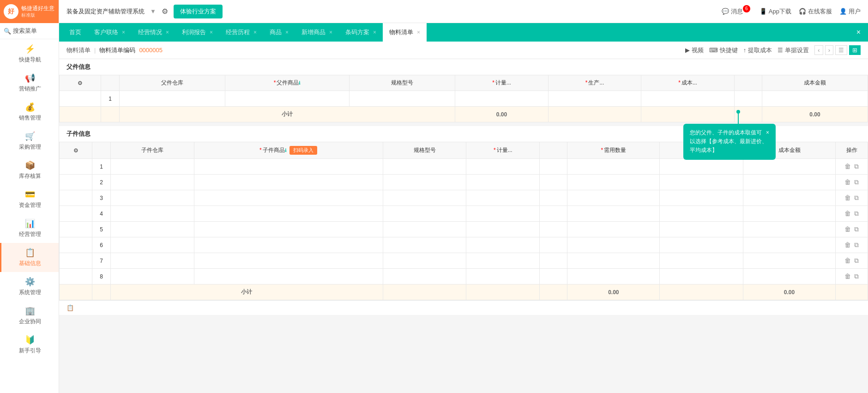 The image size is (868, 393). What do you see at coordinates (30, 345) in the screenshot?
I see `sidebar-item-guide: 🔰 新手引导` at bounding box center [30, 345].